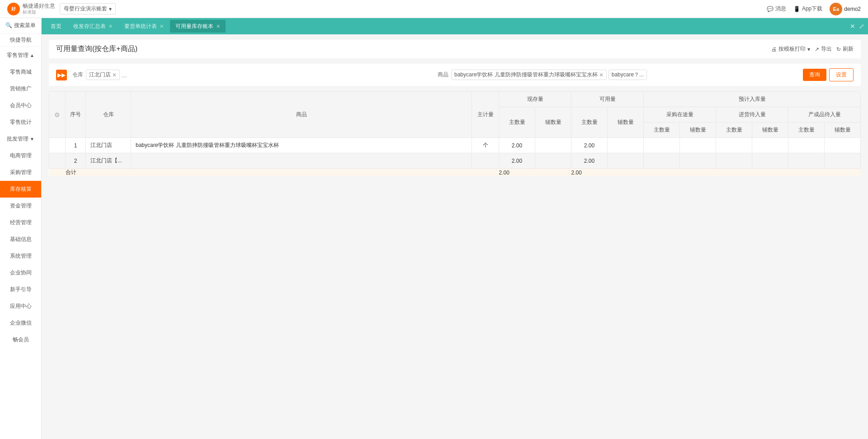 The image size is (868, 439). What do you see at coordinates (553, 123) in the screenshot?
I see `col-stock-aux-header: 辅数量` at bounding box center [553, 123].